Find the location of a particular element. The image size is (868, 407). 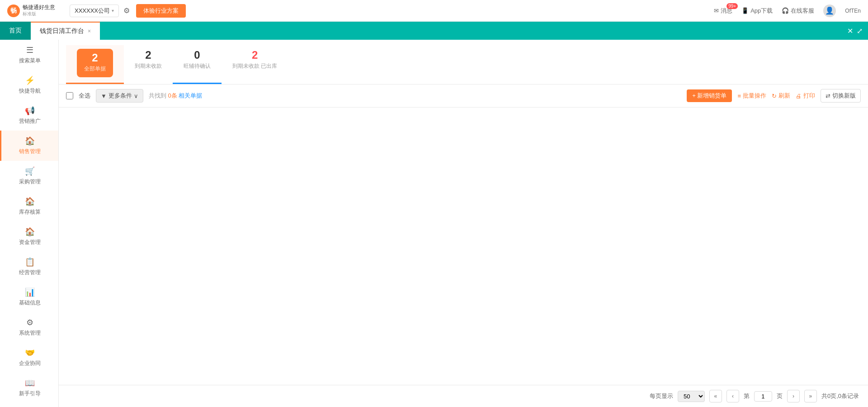

refresh-button: ↻ 刷新 is located at coordinates (781, 96).